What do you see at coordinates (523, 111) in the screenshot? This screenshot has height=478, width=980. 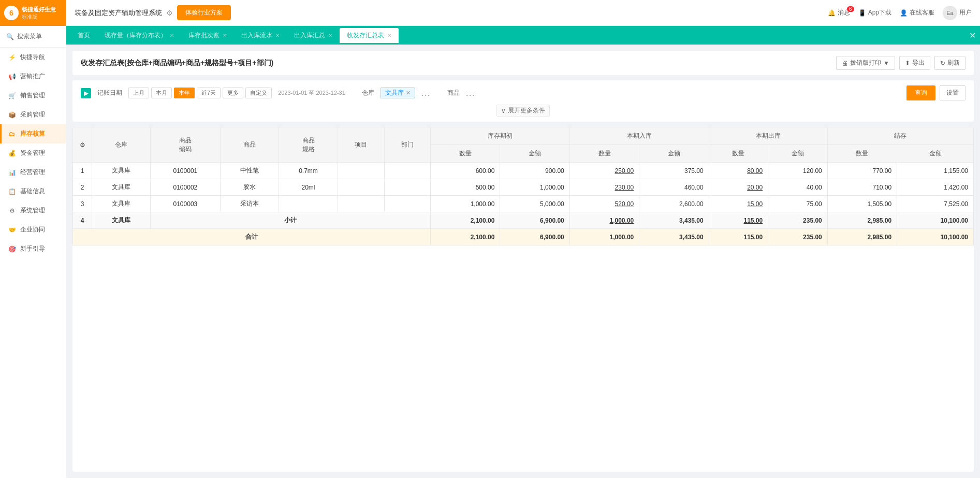 I see `expand-conditions-button: ∨ 展开更多条件` at bounding box center [523, 111].